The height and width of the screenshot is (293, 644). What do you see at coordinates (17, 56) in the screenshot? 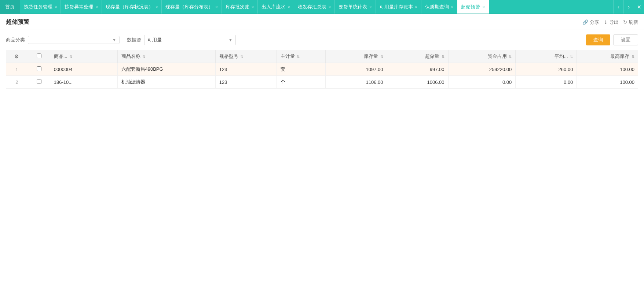
I see `col-header-settings: ⚙` at bounding box center [17, 56].